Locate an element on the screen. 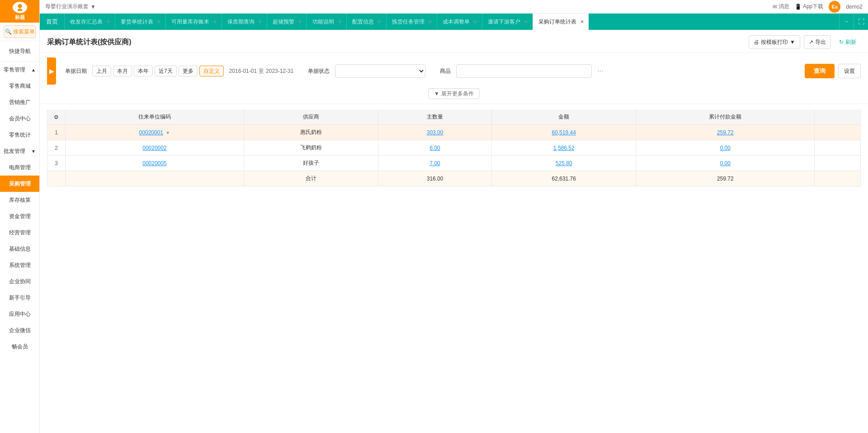 The image size is (868, 433). sidebar-item-vip: 畅会员 is located at coordinates (20, 347).